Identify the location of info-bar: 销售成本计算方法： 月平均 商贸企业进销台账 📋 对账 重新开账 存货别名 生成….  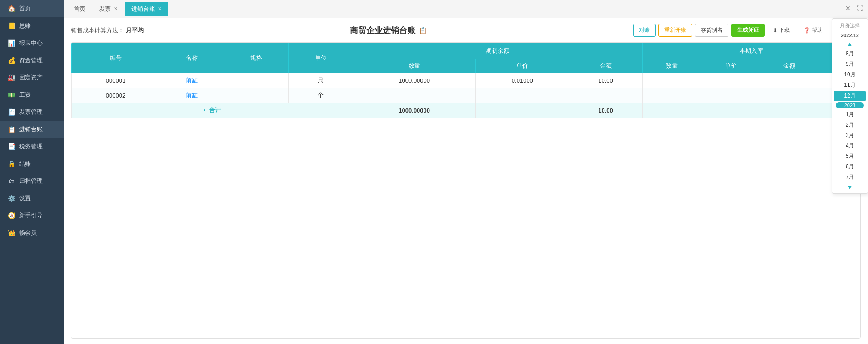
(466, 30).